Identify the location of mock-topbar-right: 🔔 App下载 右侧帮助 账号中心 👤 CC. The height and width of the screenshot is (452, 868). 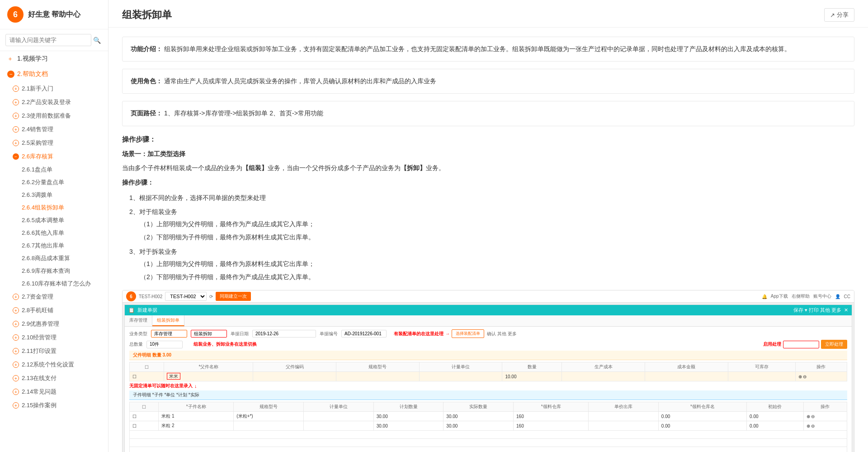
(806, 296).